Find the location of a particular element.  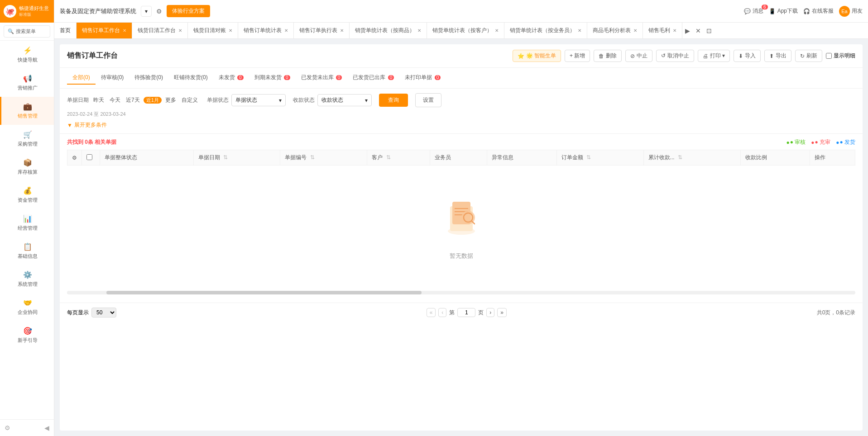

last1month-btn: 近1月 is located at coordinates (153, 100).